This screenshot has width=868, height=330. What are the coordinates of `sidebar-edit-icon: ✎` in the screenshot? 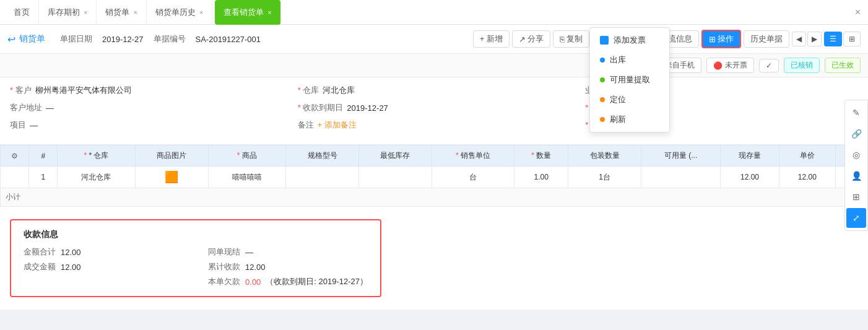 It's located at (856, 113).